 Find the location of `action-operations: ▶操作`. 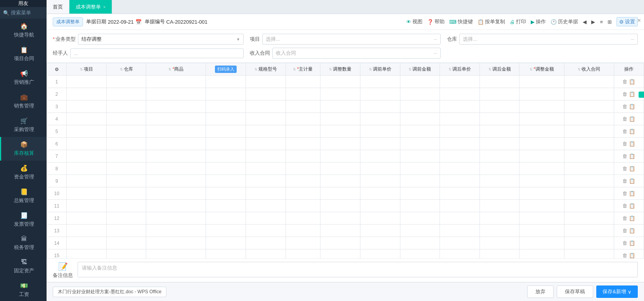

action-operations: ▶操作 is located at coordinates (538, 22).